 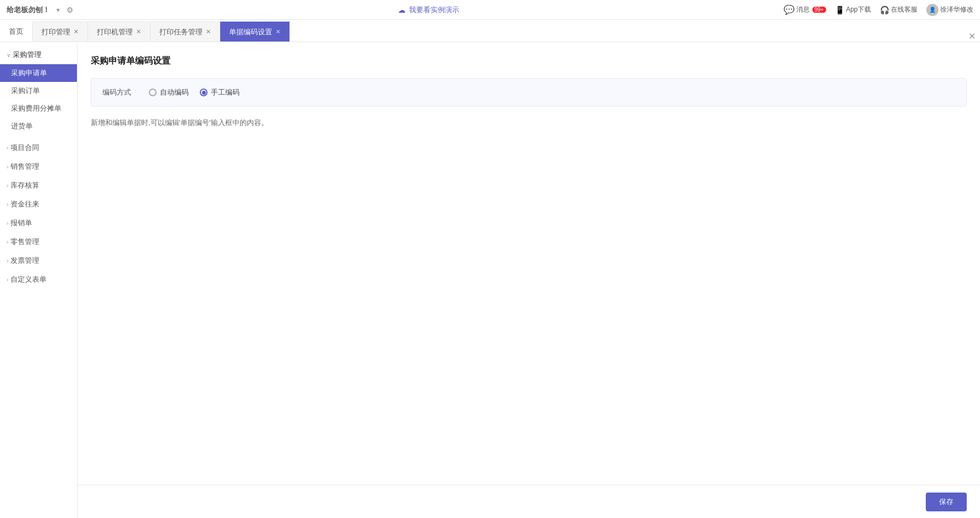 What do you see at coordinates (39, 167) in the screenshot?
I see `sidebar-item-sales-mgmt: › 销售管理` at bounding box center [39, 167].